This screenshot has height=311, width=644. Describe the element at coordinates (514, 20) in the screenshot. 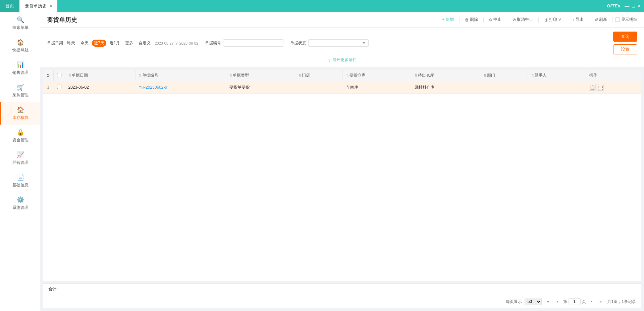

I see `cancel-stop-icon: ⊘` at that location.